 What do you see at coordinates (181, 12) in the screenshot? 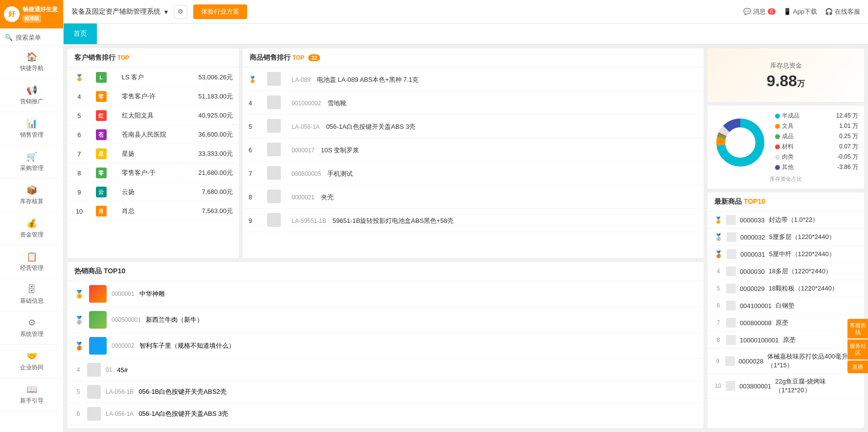
I see `gear-button: ⚙` at bounding box center [181, 12].